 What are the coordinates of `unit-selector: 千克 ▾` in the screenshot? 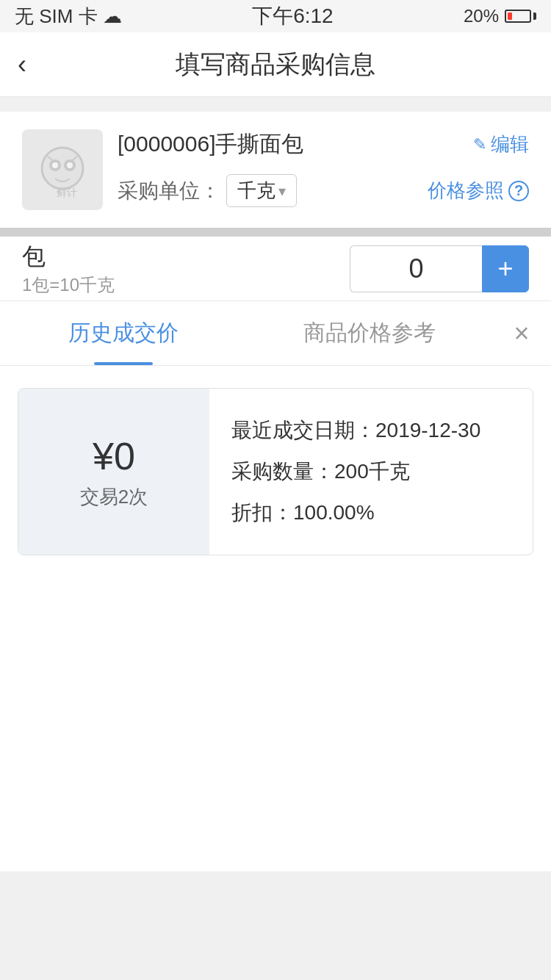 It's located at (262, 191).